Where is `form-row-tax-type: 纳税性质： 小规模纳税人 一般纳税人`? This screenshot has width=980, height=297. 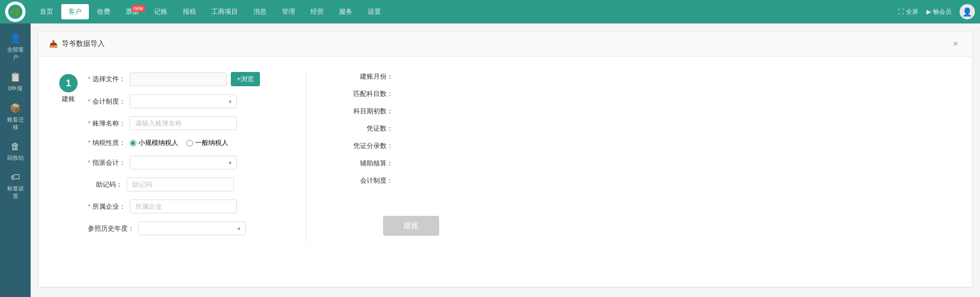
form-row-tax-type: 纳税性质： 小规模纳税人 一般纳税人 is located at coordinates (174, 143).